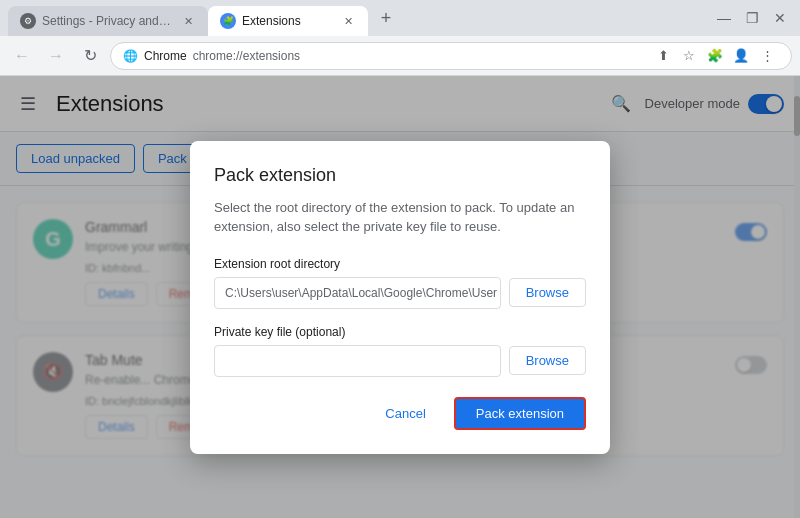 The width and height of the screenshot is (800, 518). What do you see at coordinates (752, 18) in the screenshot?
I see `maximize-button: ❐` at bounding box center [752, 18].